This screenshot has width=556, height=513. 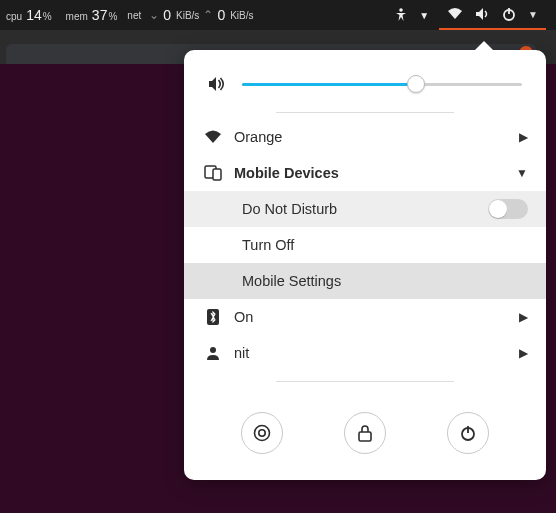 What do you see at coordinates (329, 84) in the screenshot?
I see `slider-fill` at bounding box center [329, 84].